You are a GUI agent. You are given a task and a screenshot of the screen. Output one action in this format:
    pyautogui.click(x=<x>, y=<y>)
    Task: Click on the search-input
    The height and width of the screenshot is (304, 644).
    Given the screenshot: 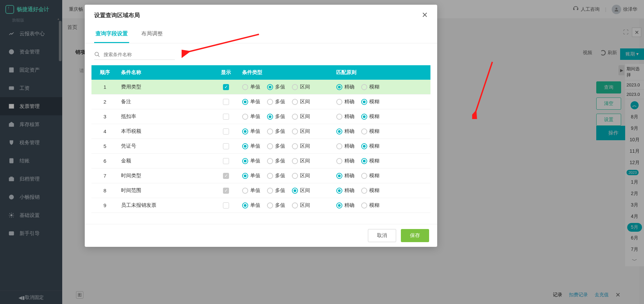 What is the action you would take?
    pyautogui.click(x=139, y=54)
    